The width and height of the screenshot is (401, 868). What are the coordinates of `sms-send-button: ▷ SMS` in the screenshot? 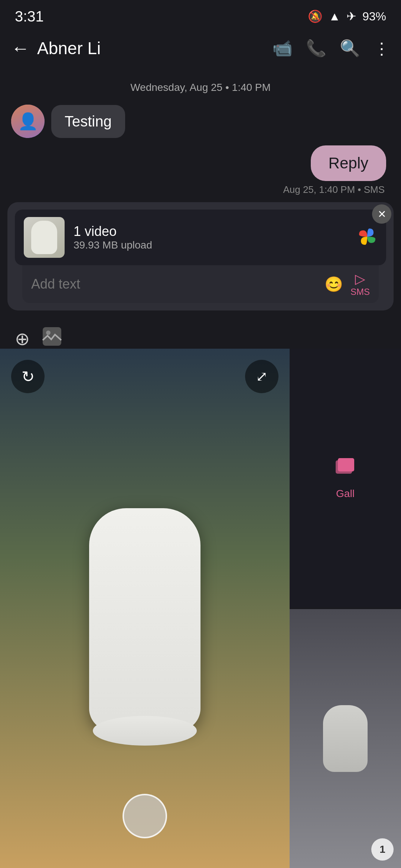 It's located at (360, 284).